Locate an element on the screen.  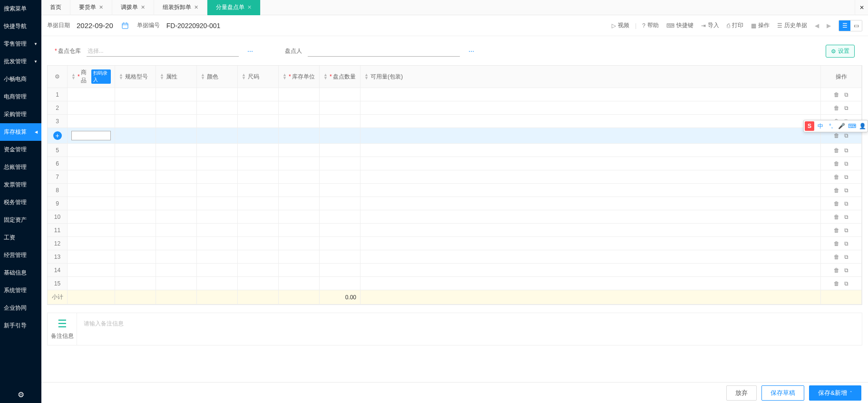
tab-0: 首页 is located at coordinates (56, 8).